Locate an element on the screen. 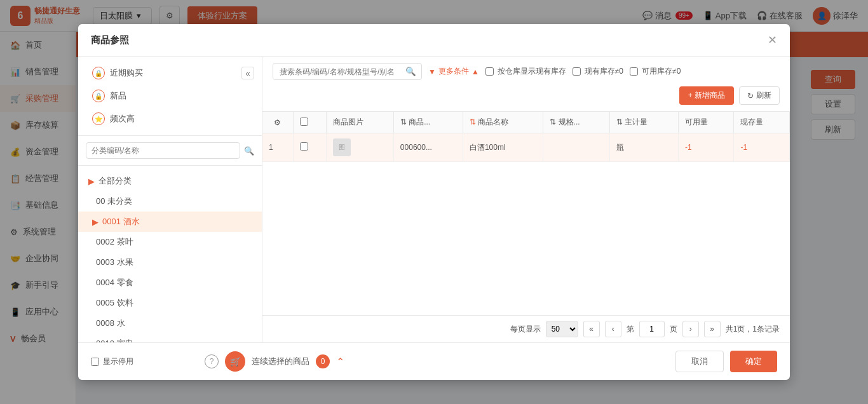 This screenshot has height=404, width=868. lock-icon-1: 🔒 is located at coordinates (98, 73).